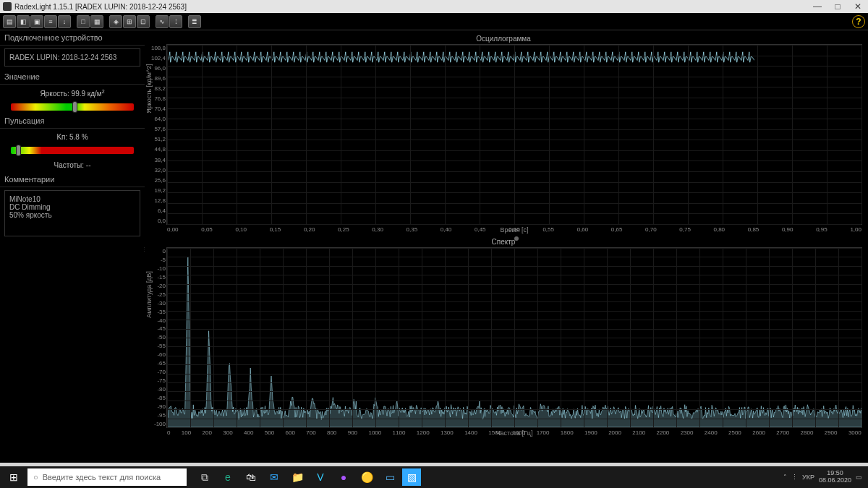 Image resolution: width=868 pixels, height=488 pixels. I want to click on brightness-value: Яркость: 99.9 кд/м2, so click(72, 93).